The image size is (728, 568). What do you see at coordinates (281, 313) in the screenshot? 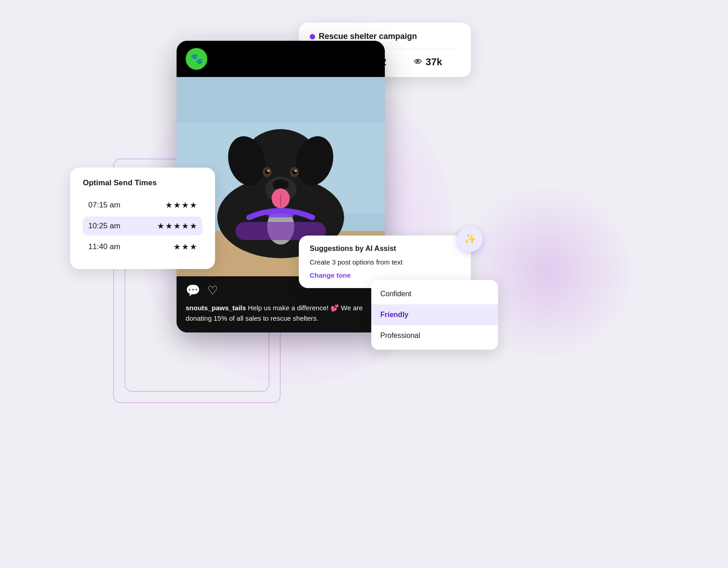
I see `post-caption: snouts_paws_tails Help us make a differe…` at bounding box center [281, 313].